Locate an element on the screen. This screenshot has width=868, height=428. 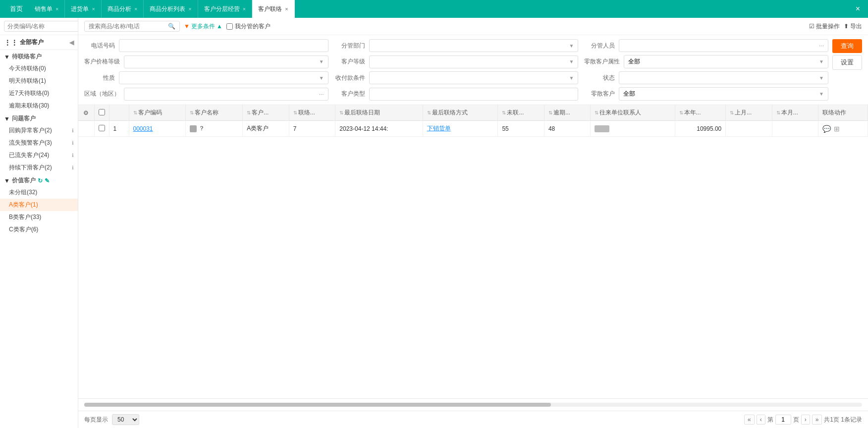
query-button: 查询 is located at coordinates (847, 46).